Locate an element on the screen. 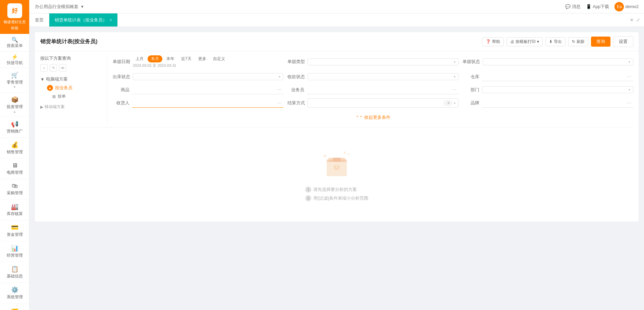  date-range-value: 2023-03-01 至 2023-03-31 is located at coordinates (208, 66).